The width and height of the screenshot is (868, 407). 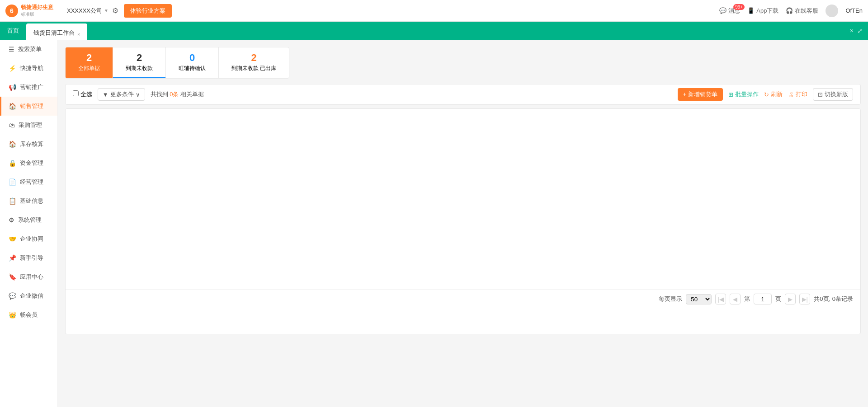 What do you see at coordinates (192, 69) in the screenshot?
I see `stat-label-pending: 旺辅待确认` at bounding box center [192, 69].